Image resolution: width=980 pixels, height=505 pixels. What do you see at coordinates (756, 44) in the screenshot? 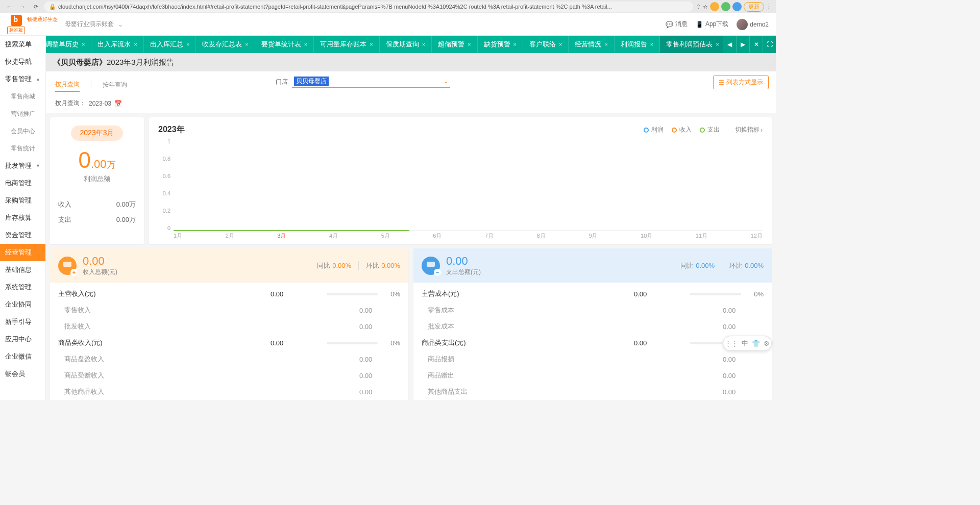
I see `tab-close-all: ✕` at bounding box center [756, 44].